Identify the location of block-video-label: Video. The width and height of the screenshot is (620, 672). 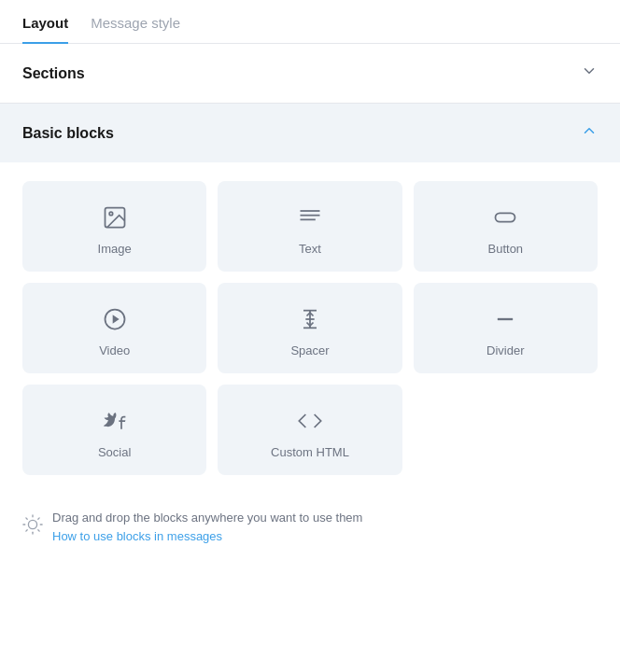
(114, 351).